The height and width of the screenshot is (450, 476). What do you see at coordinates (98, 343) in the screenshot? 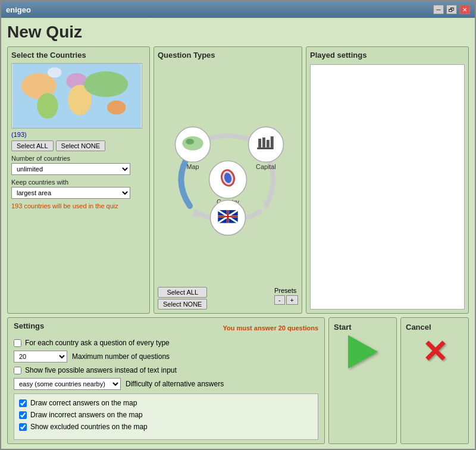
I see `checkbox1-label: For each country ask a question of every…` at bounding box center [98, 343].